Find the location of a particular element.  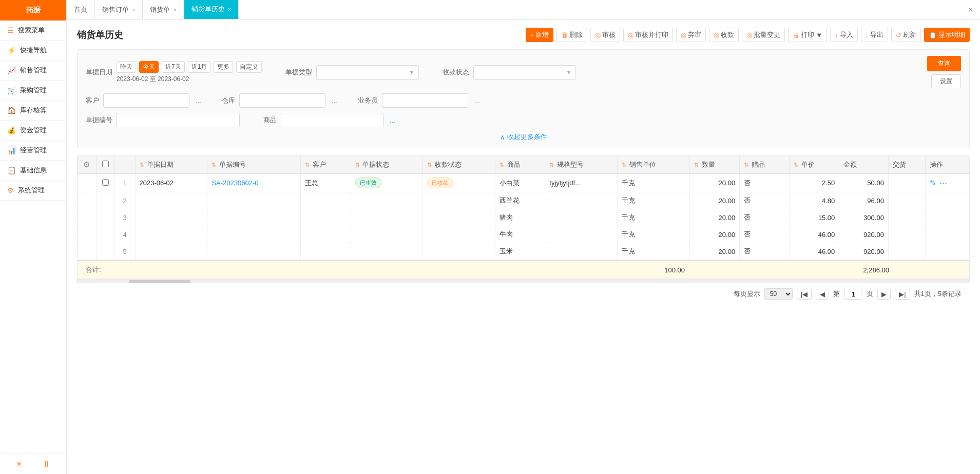

collect-status-select: ▼ is located at coordinates (525, 72).